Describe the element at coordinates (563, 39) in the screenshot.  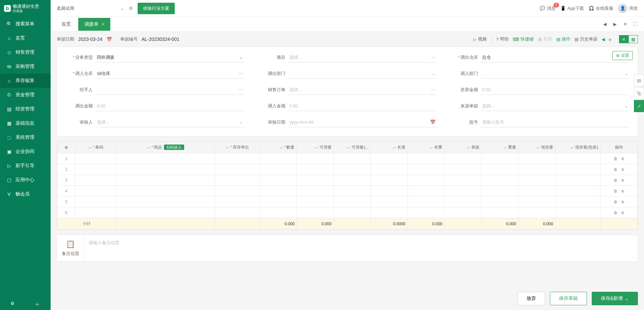
I see `operate-button: ▤操作` at that location.